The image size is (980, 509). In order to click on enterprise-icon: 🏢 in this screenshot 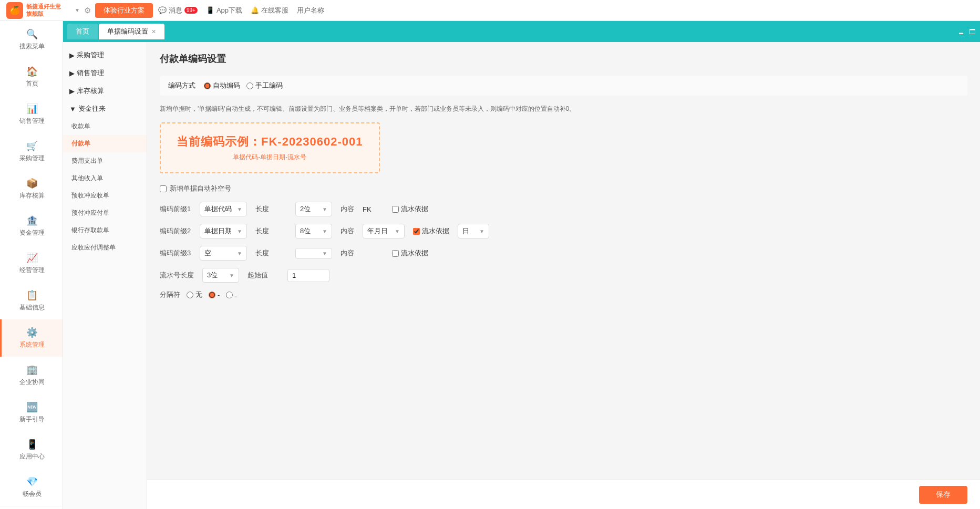, I will do `click(32, 370)`.